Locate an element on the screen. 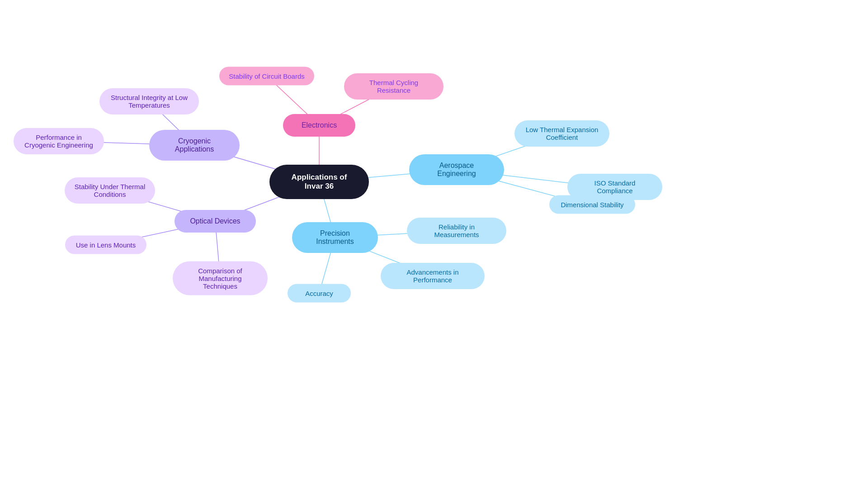 This screenshot has height=490, width=868. lens-mount-node: Use in Lens Mounts is located at coordinates (106, 245).